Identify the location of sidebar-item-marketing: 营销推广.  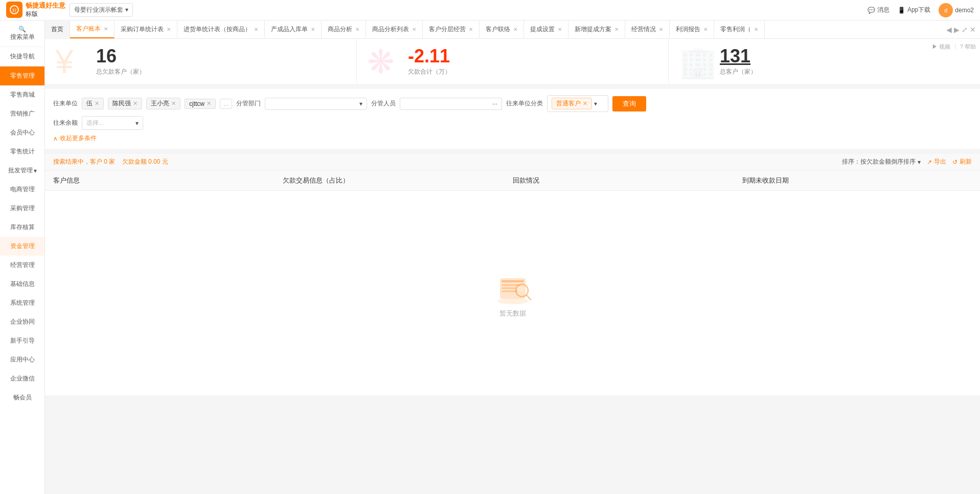
(22, 114).